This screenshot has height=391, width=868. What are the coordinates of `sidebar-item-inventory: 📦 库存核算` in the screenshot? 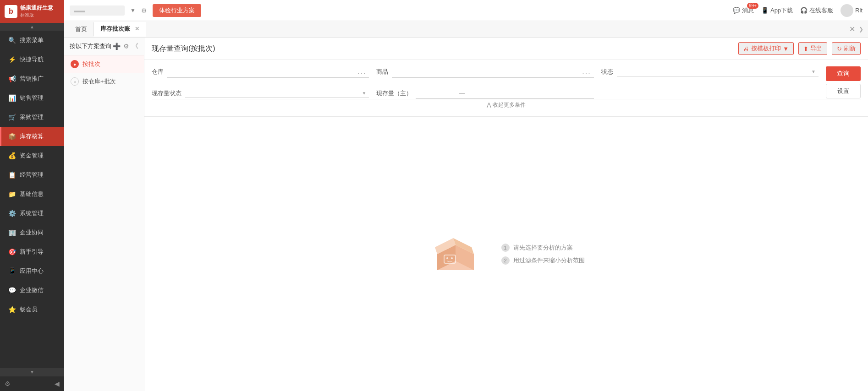 It's located at (32, 136).